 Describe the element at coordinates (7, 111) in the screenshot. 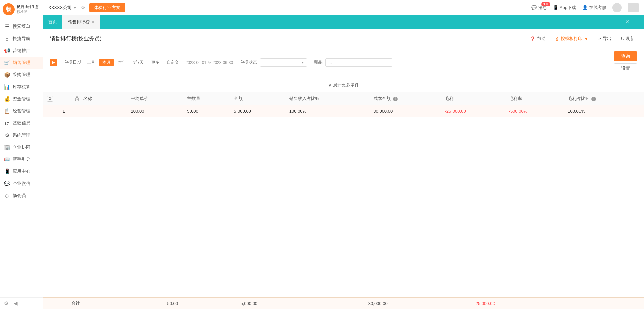

I see `operations-icon: 📋` at that location.